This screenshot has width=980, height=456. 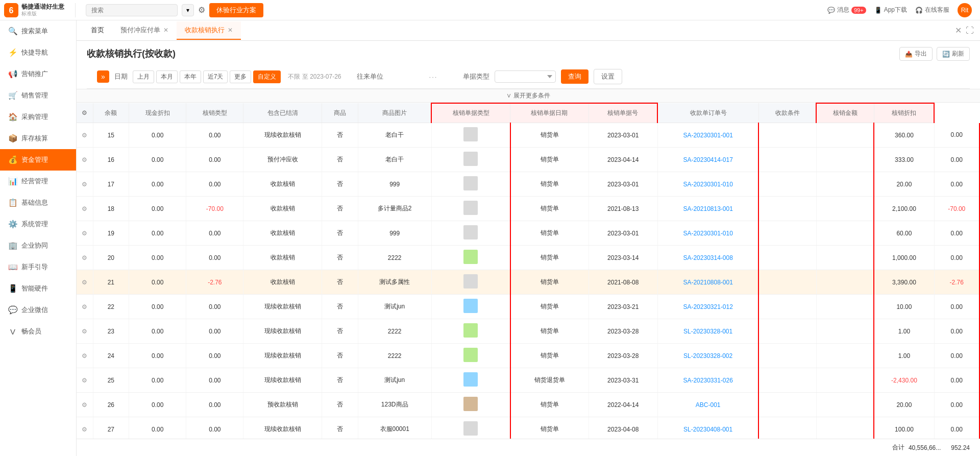 What do you see at coordinates (38, 138) in the screenshot?
I see `sidebar-item-inventory: 📦 库存核算` at bounding box center [38, 138].